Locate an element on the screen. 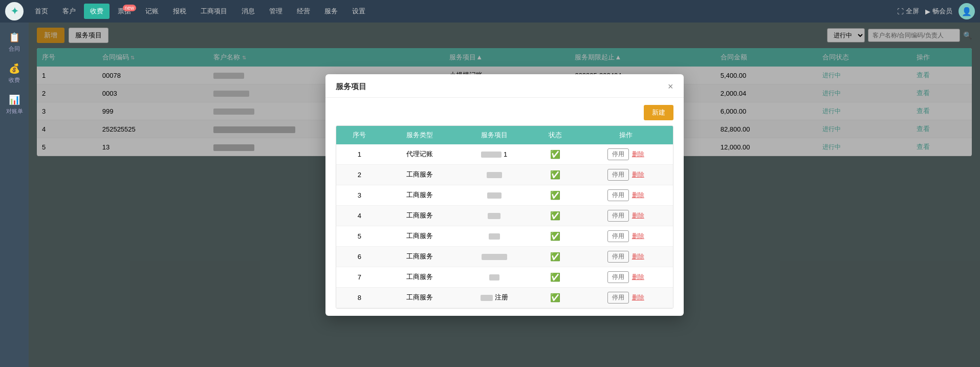 Image resolution: width=980 pixels, height=367 pixels. dialog-table-row: 3 工商服务 ✅ 停用 删除 is located at coordinates (505, 195).